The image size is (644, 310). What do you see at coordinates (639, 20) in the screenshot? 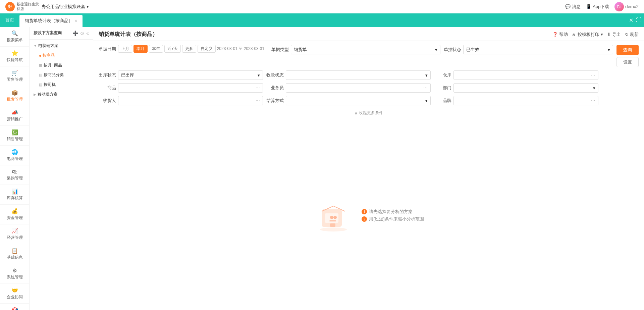
I see `tab-maximize-button: ⛶` at bounding box center [639, 20].